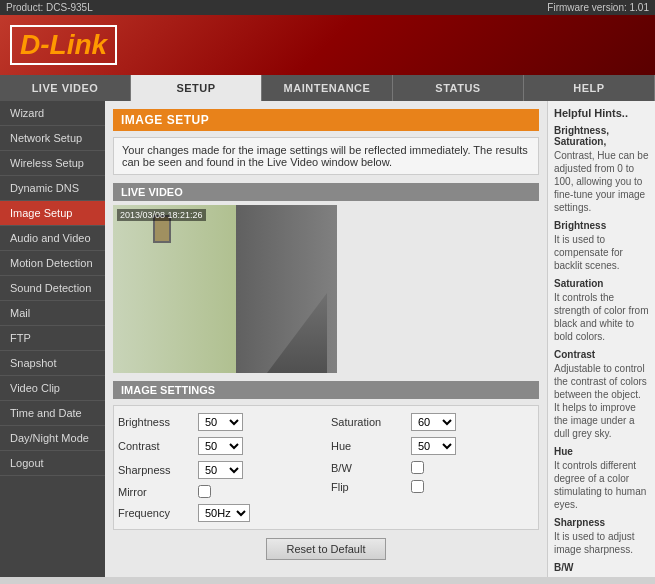 The width and height of the screenshot is (655, 584). Describe the element at coordinates (602, 522) in the screenshot. I see `help-section-title-5: Sharpness` at that location.